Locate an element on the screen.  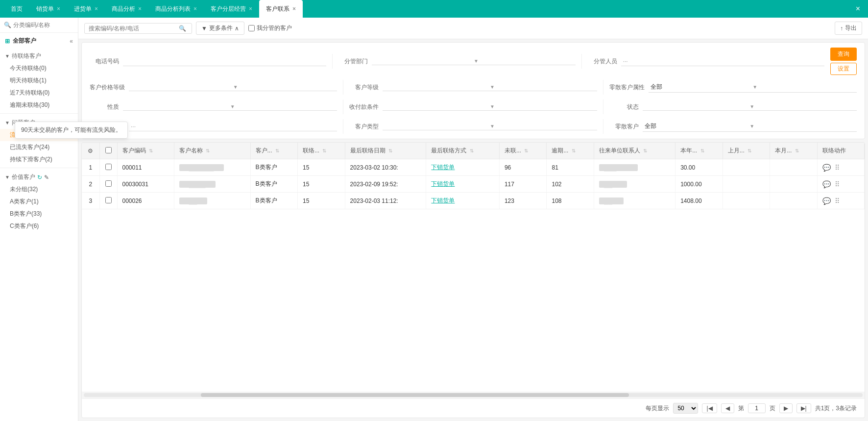
select-all-checkbox is located at coordinates (109, 150).